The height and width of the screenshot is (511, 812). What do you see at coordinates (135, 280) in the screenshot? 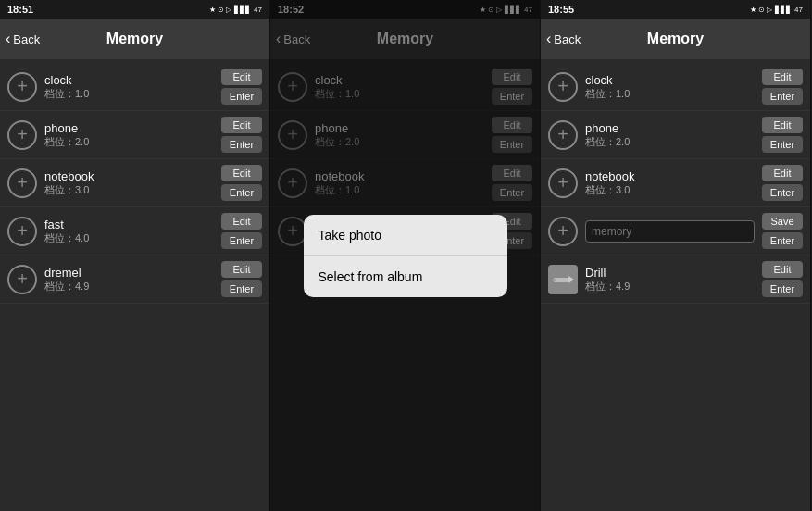
I see `list-item: + dremel 档位：4.9 Edit Enter` at bounding box center [135, 280].